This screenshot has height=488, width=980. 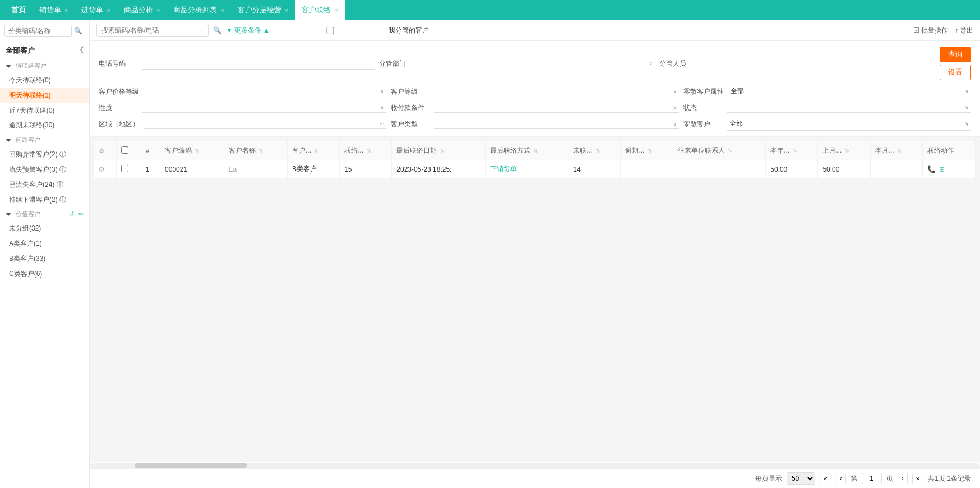 What do you see at coordinates (792, 151) in the screenshot?
I see `col-this-year: 本年... ⇅` at bounding box center [792, 151].